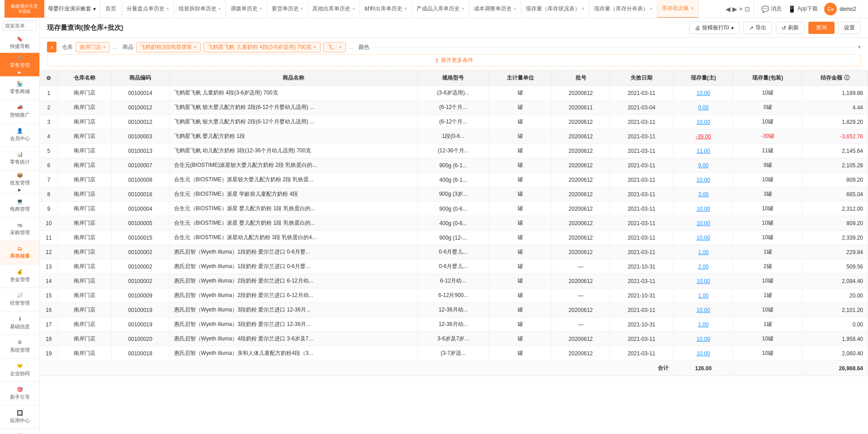 The height and width of the screenshot is (434, 868). I want to click on sidebar-item-系统管理: ⚙ 系统管理, so click(20, 347).